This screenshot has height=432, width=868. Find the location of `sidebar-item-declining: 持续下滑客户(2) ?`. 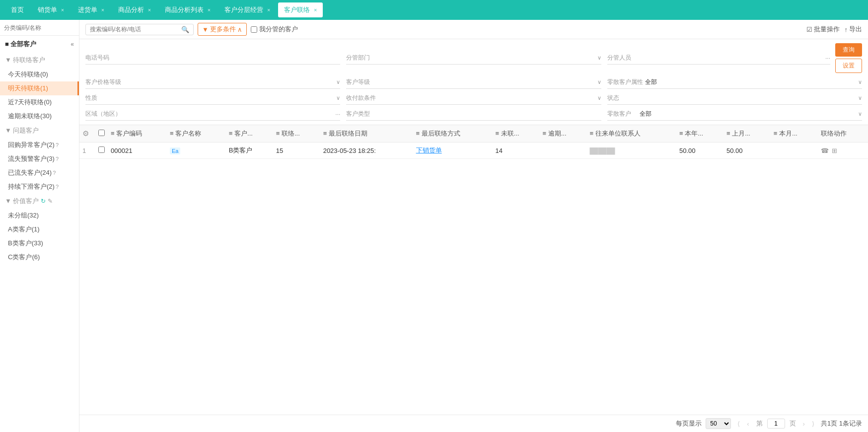

sidebar-item-declining: 持续下滑客户(2) ? is located at coordinates (40, 187).